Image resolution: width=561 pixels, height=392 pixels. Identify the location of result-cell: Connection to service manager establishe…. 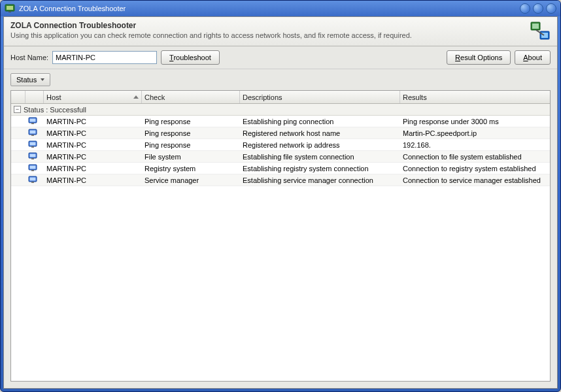
(475, 180).